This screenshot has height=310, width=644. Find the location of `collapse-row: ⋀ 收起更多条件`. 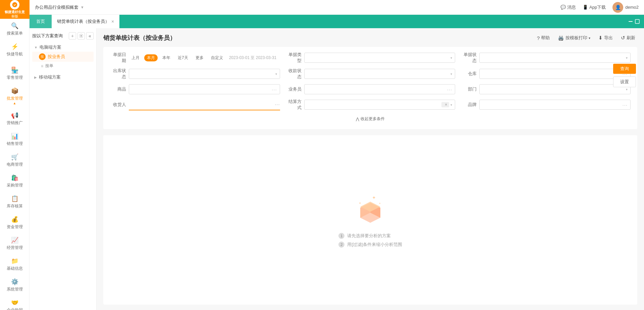

collapse-row: ⋀ 收起更多条件 is located at coordinates (370, 119).